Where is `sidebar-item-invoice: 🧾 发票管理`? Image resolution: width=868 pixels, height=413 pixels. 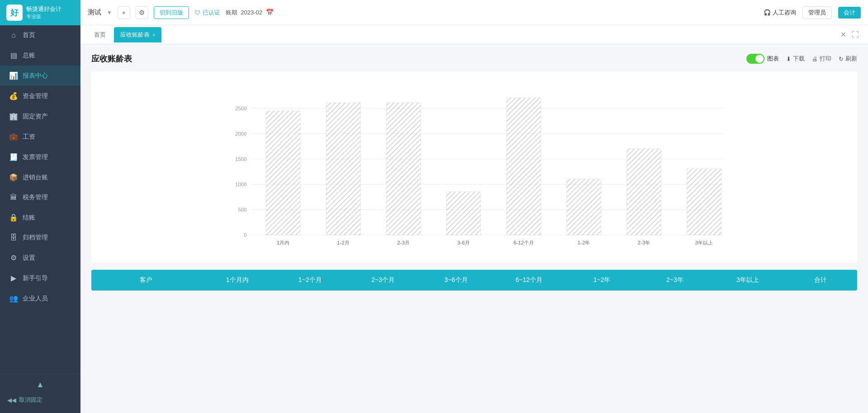
sidebar-item-invoice: 🧾 发票管理 is located at coordinates (40, 157).